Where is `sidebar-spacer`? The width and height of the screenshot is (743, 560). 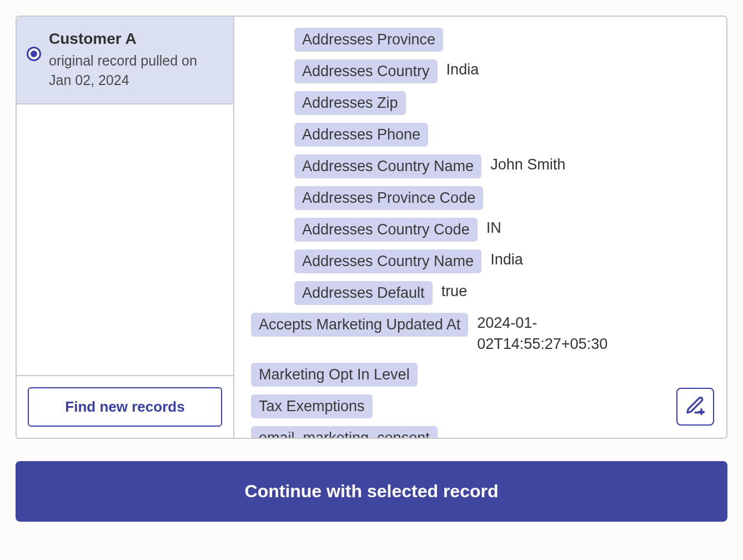 sidebar-spacer is located at coordinates (125, 240).